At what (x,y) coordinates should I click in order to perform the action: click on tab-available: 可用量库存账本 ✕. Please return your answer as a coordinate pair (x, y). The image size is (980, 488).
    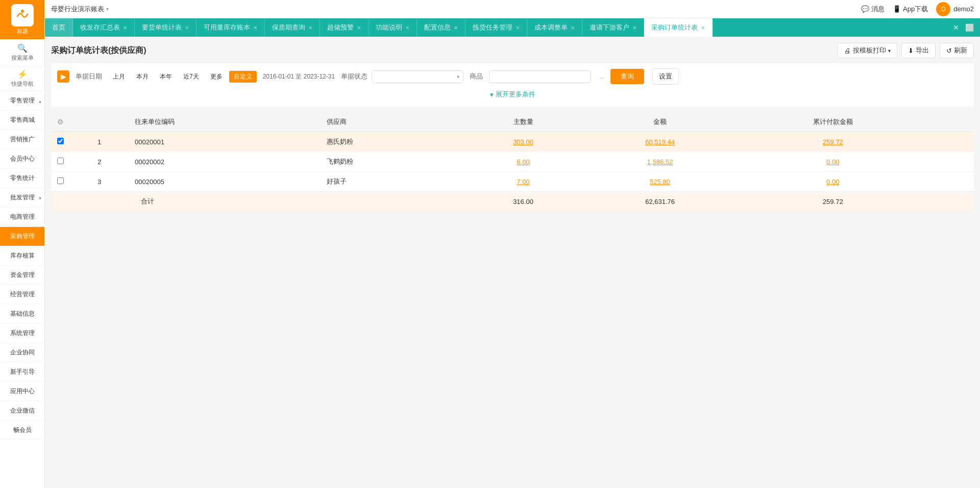
    Looking at the image, I should click on (231, 28).